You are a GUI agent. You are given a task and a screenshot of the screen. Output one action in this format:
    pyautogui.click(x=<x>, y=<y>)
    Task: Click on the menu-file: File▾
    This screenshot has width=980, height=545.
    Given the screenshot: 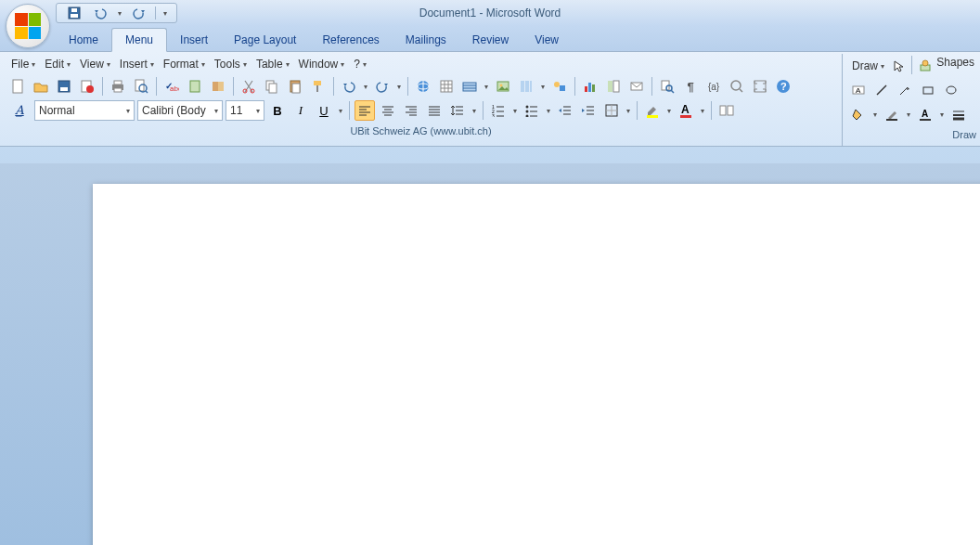 What is the action you would take?
    pyautogui.click(x=23, y=64)
    